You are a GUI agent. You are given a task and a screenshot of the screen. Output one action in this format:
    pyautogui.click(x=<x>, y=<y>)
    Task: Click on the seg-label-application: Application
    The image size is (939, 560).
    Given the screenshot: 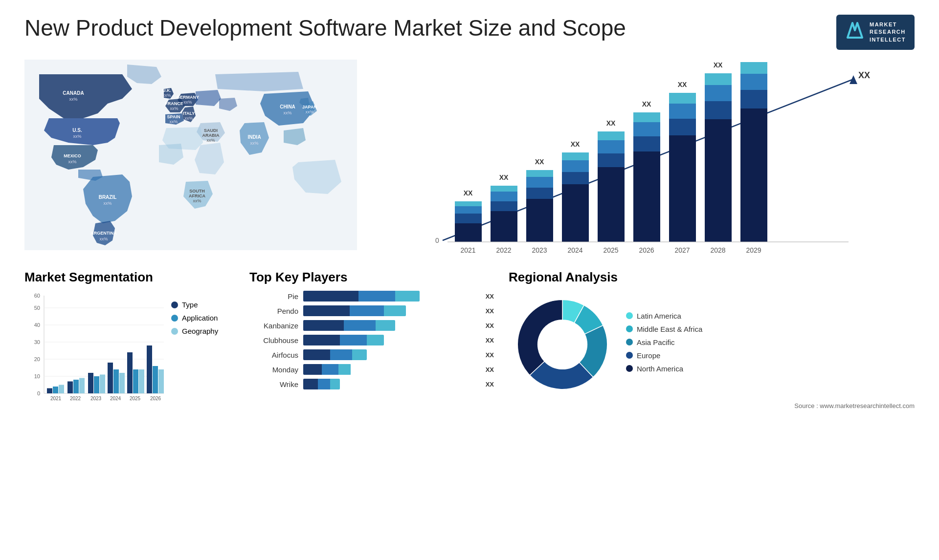 What is the action you would take?
    pyautogui.click(x=200, y=318)
    